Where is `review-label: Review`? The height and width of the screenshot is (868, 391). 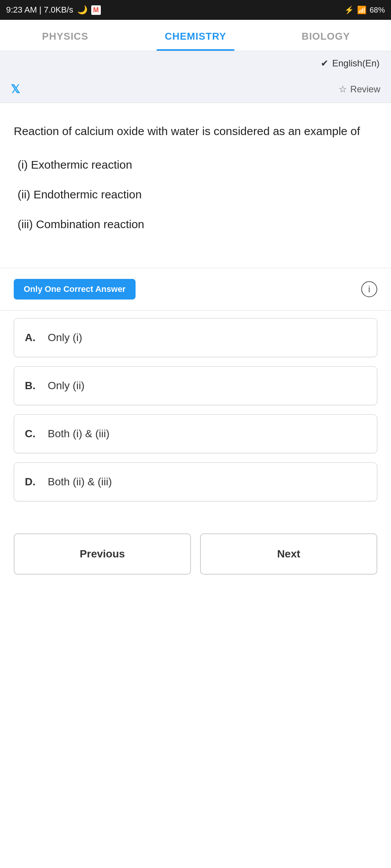
review-label: Review is located at coordinates (365, 89).